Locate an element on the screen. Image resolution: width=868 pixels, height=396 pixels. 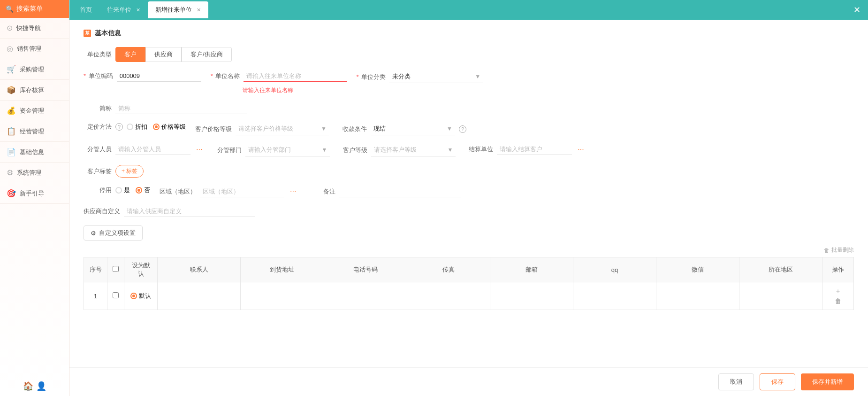
sidebar-item-basic: 📄 基础信息 is located at coordinates (35, 152).